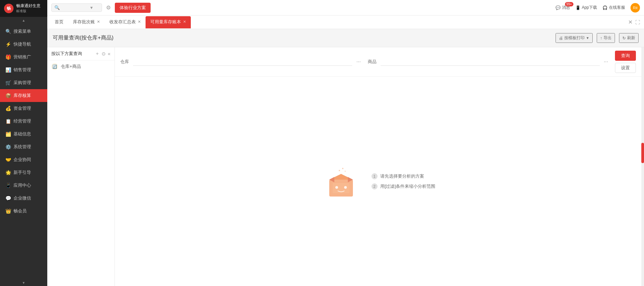  What do you see at coordinates (24, 20) in the screenshot?
I see `sidebar-scroll-up: ▲` at bounding box center [24, 20].